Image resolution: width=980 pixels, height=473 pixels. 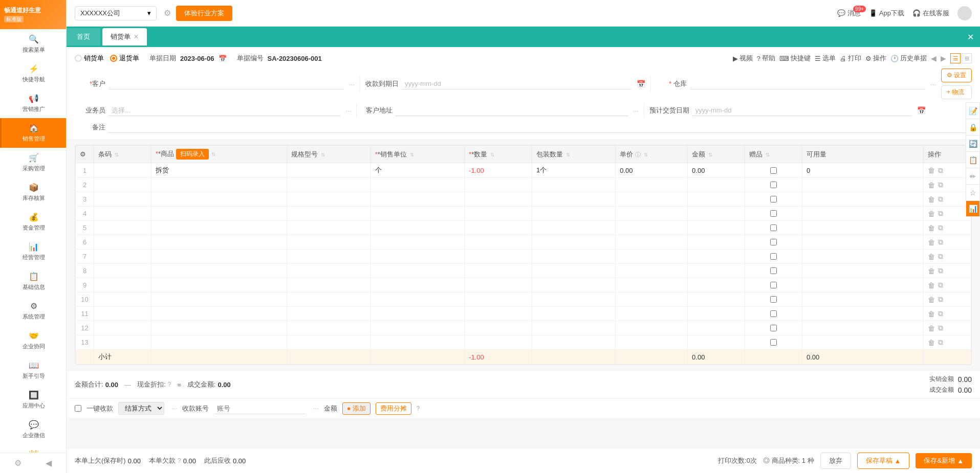 What do you see at coordinates (941, 300) in the screenshot?
I see `copy-row-icon-10: ⧉` at bounding box center [941, 300].